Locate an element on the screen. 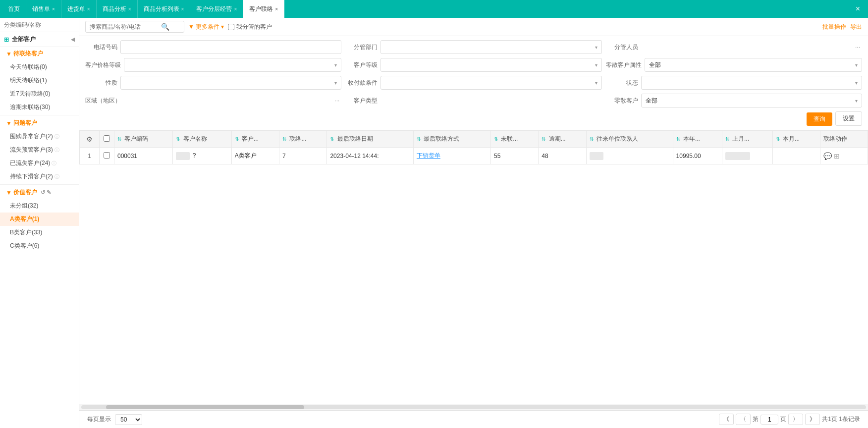 Image resolution: width=868 pixels, height=428 pixels. nav-purchase: 进货单 × is located at coordinates (79, 9).